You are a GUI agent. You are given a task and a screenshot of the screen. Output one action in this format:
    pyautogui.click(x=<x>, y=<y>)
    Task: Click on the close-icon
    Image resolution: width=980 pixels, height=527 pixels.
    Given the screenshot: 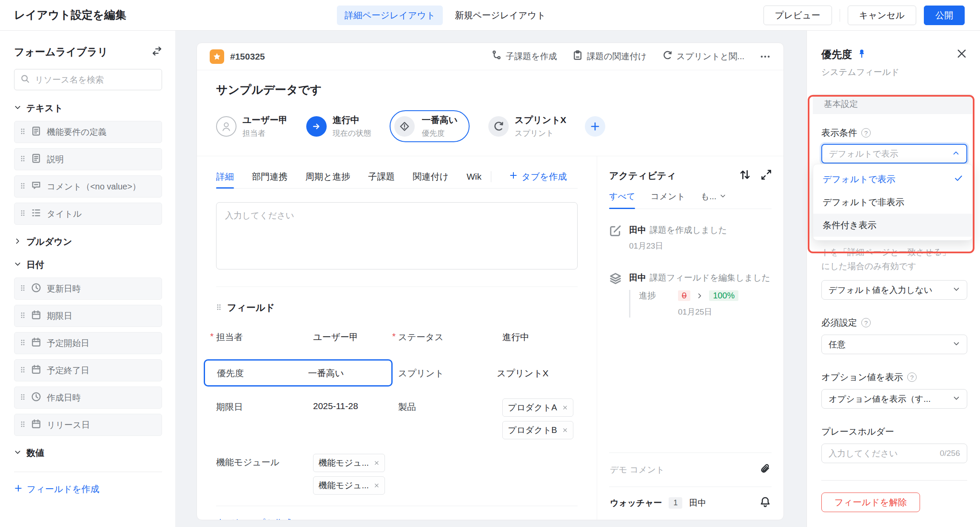 What is the action you would take?
    pyautogui.click(x=962, y=54)
    